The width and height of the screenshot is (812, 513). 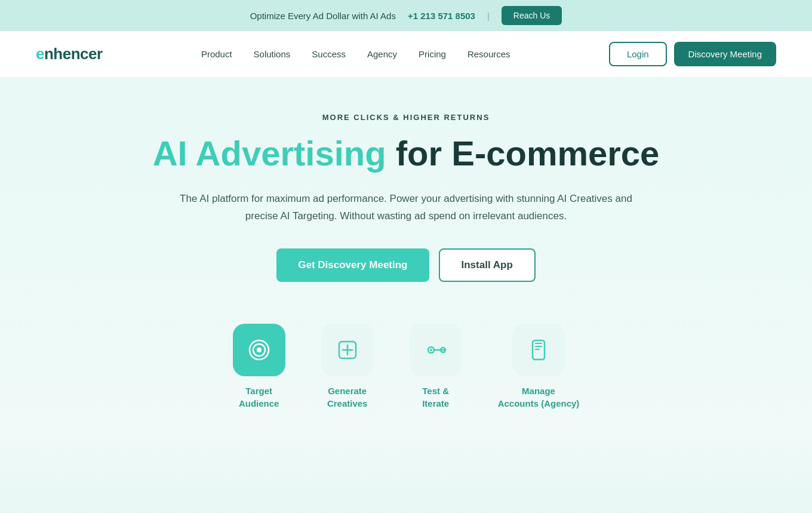 What do you see at coordinates (347, 350) in the screenshot?
I see `generate-creatives-icon-wrap` at bounding box center [347, 350].